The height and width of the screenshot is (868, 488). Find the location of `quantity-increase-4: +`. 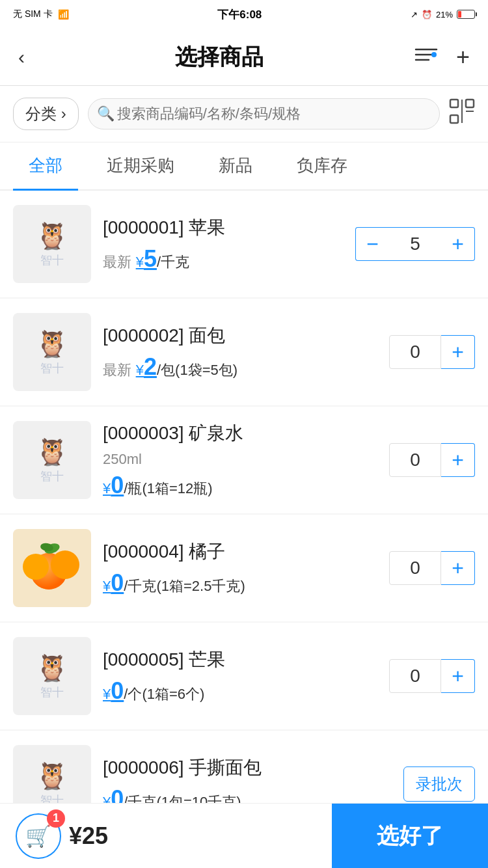

quantity-increase-4: + is located at coordinates (458, 568).